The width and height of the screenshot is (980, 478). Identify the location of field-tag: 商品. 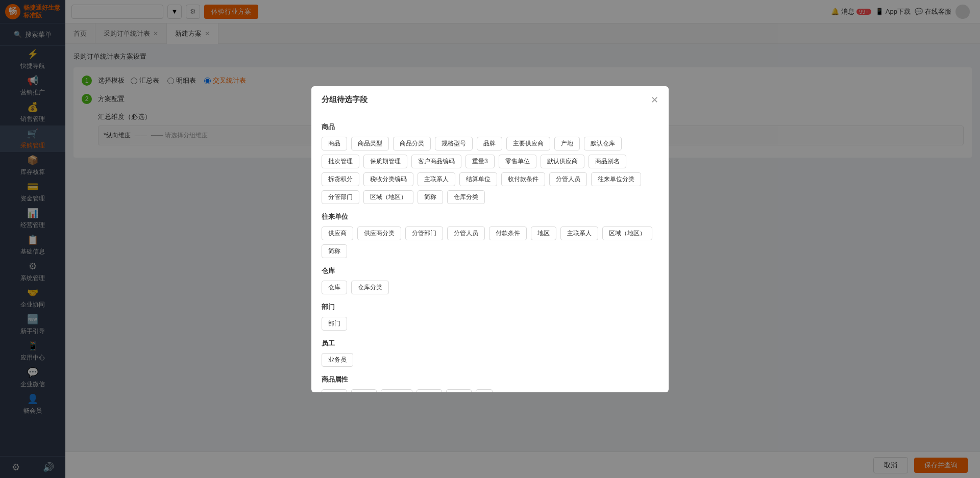
(334, 144).